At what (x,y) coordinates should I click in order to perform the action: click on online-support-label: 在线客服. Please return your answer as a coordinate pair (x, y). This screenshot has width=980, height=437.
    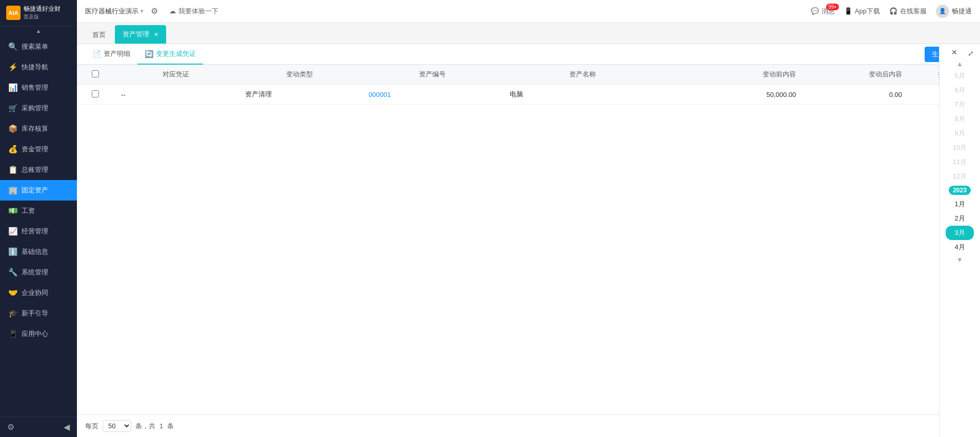
    Looking at the image, I should click on (913, 11).